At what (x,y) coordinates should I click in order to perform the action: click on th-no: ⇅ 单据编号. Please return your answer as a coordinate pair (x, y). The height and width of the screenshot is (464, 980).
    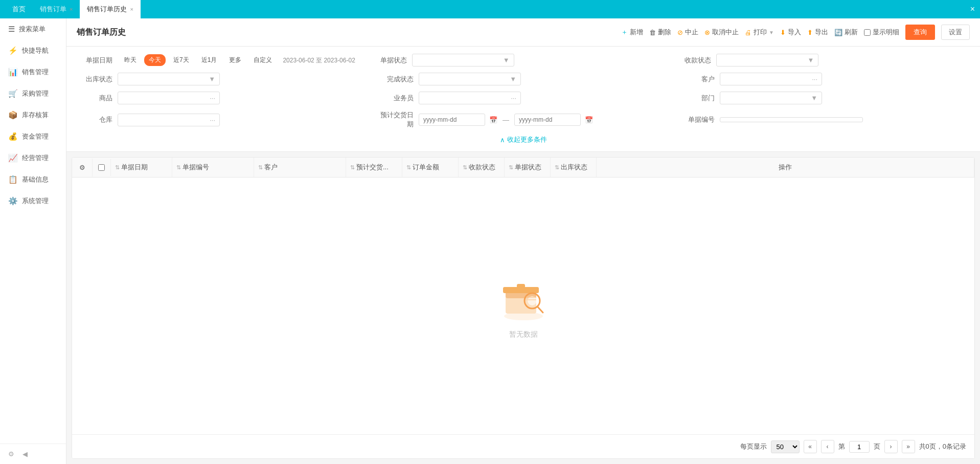
    Looking at the image, I should click on (213, 167).